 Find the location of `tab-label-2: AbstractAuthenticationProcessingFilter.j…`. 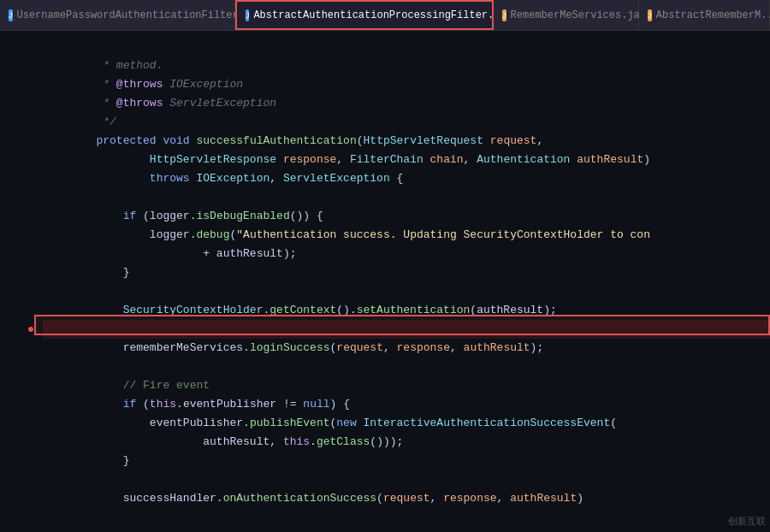

tab-label-2: AbstractAuthenticationProcessingFilter.j… is located at coordinates (386, 15).